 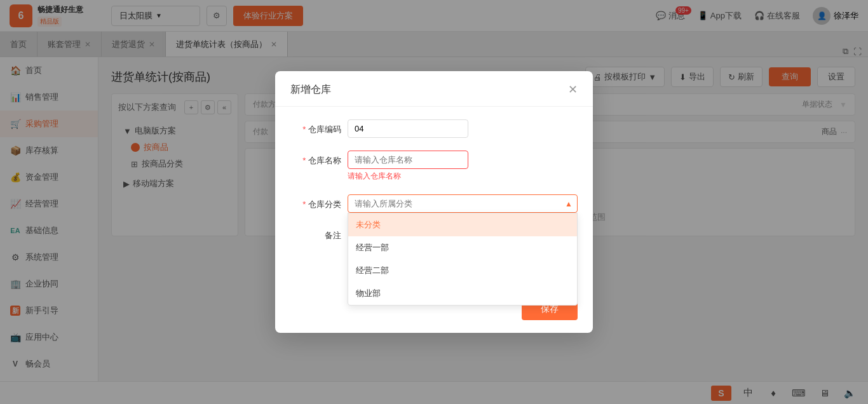 I want to click on category-label: * 仓库分类, so click(x=319, y=202).